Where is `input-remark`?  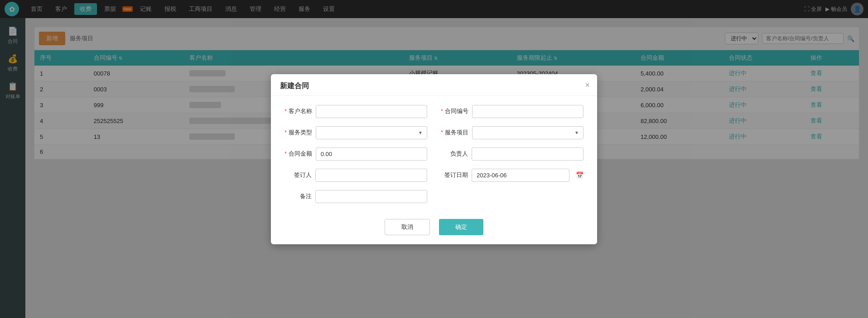
input-remark is located at coordinates (371, 196).